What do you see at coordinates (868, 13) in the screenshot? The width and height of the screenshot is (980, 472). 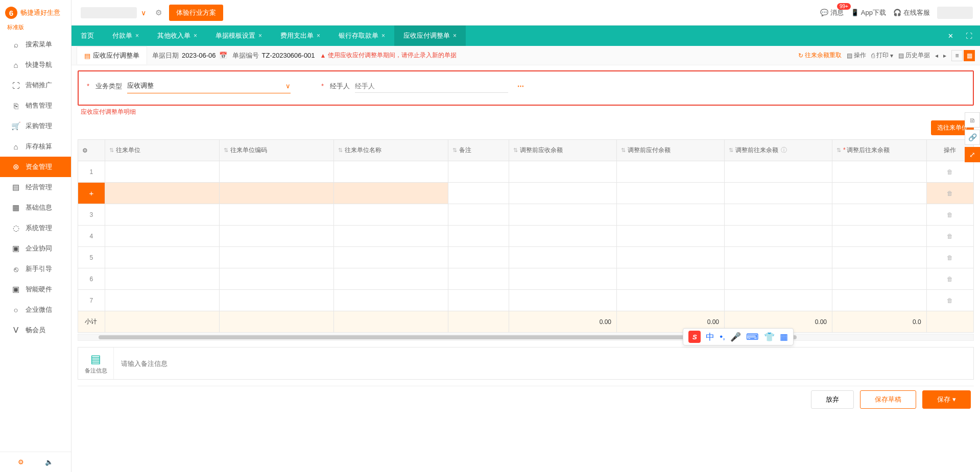 I see `app-download-link: 📱 App下载` at bounding box center [868, 13].